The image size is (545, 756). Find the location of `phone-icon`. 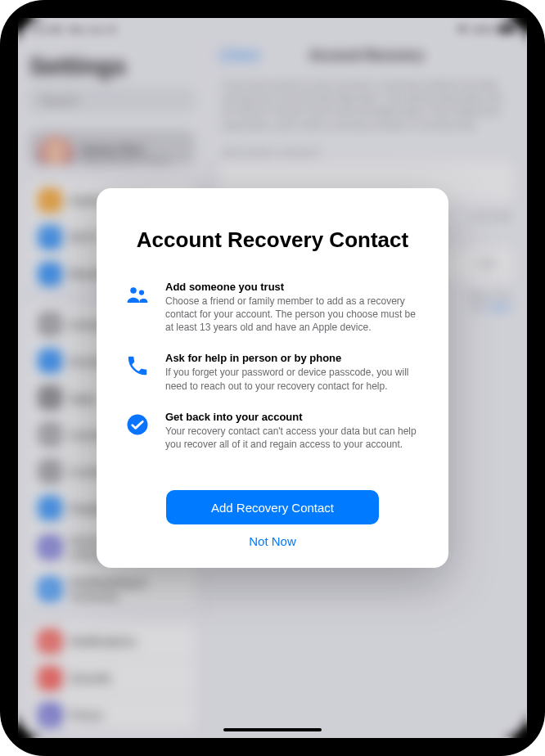

phone-icon is located at coordinates (137, 371).